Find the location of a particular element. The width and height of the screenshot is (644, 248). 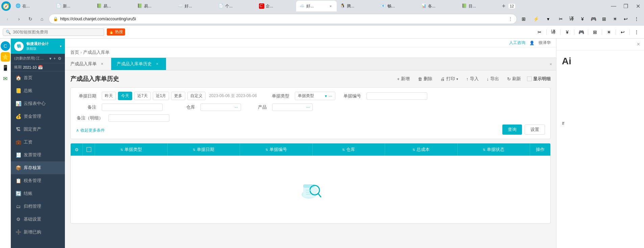

yuan-icon: ¥ is located at coordinates (582, 19).